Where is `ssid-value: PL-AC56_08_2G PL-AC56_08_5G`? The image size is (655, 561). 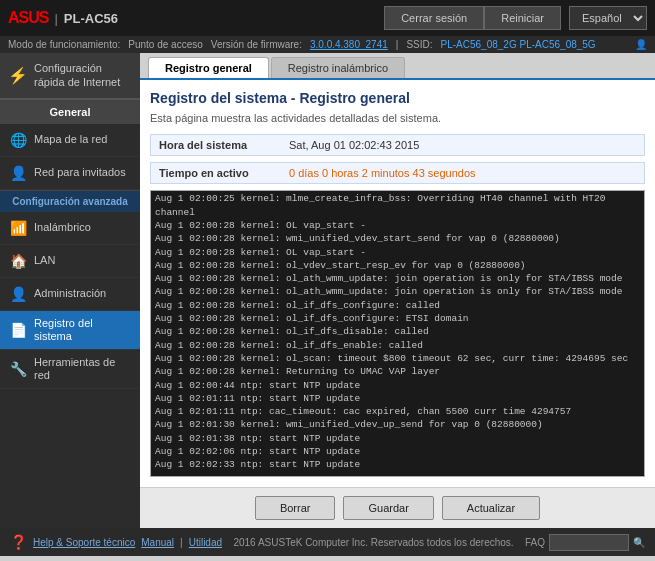
ssid-value: PL-AC56_08_2G PL-AC56_08_5G is located at coordinates (518, 44).